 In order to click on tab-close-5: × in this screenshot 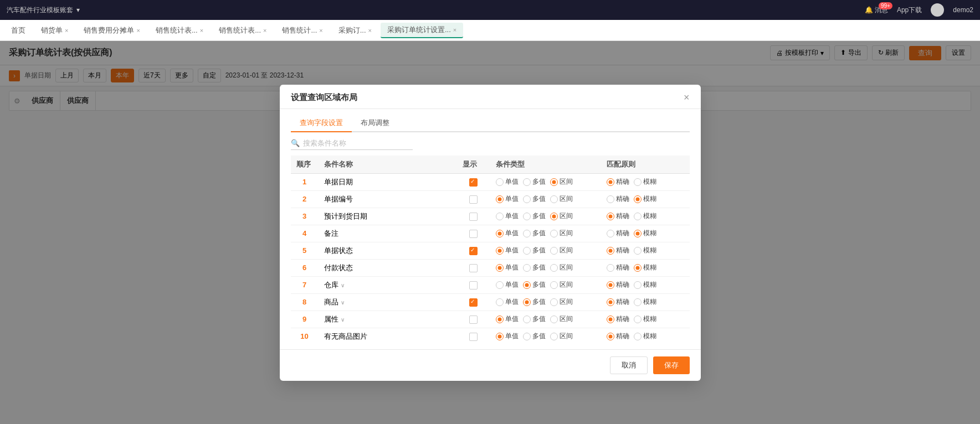, I will do `click(321, 30)`.